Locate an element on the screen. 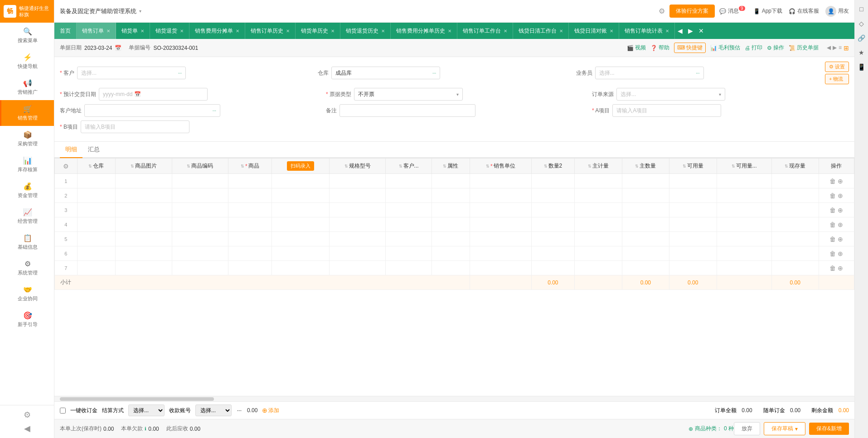 The image size is (868, 438). notes-input is located at coordinates (407, 111).